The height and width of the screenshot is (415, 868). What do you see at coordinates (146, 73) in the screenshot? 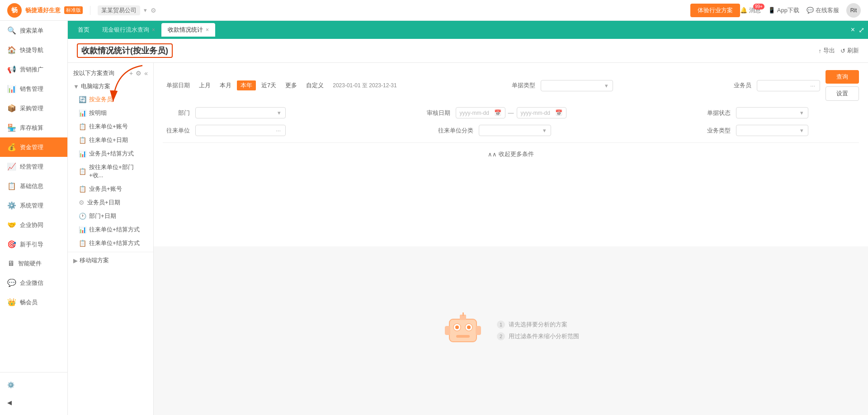
I see `scheme-collapse-btn: «` at bounding box center [146, 73].